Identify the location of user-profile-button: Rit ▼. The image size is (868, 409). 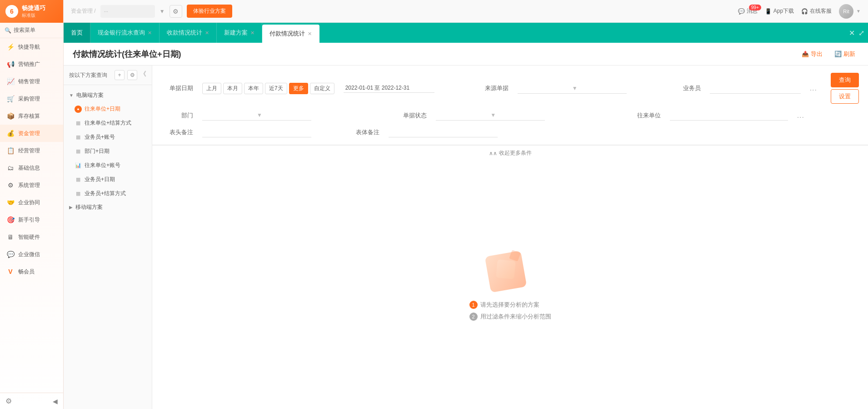
(850, 11).